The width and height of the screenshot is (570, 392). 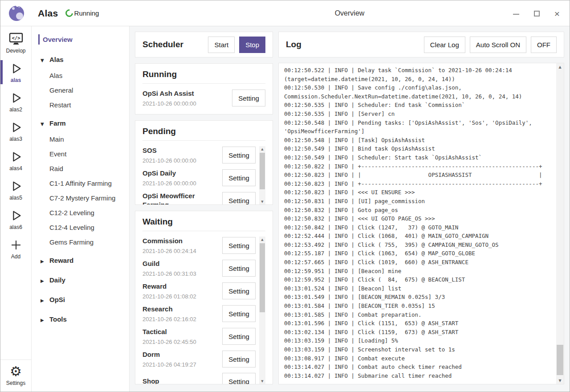 What do you see at coordinates (544, 45) in the screenshot?
I see `auto-scroll-off-button: OFF` at bounding box center [544, 45].